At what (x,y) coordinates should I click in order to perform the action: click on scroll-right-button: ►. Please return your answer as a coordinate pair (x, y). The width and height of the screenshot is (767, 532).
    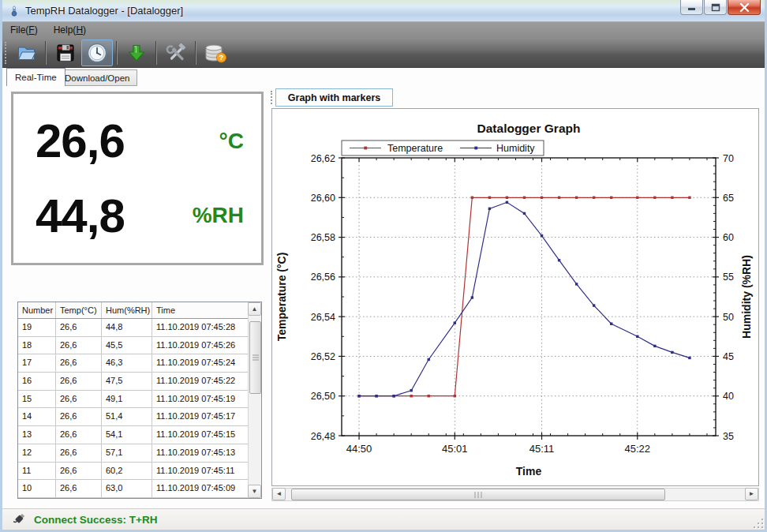
    Looking at the image, I should click on (751, 494).